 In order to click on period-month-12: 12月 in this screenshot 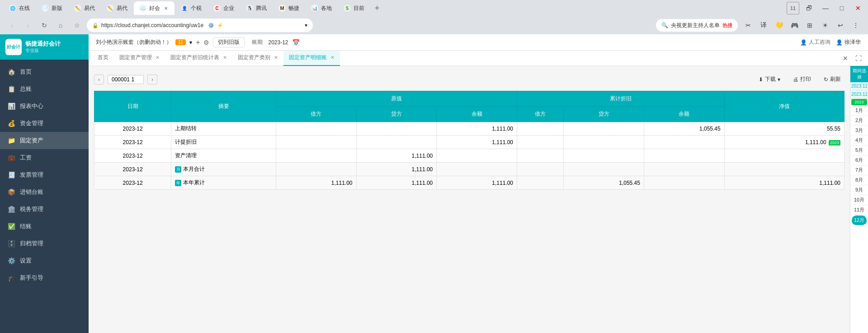, I will do `click(859, 220)`.